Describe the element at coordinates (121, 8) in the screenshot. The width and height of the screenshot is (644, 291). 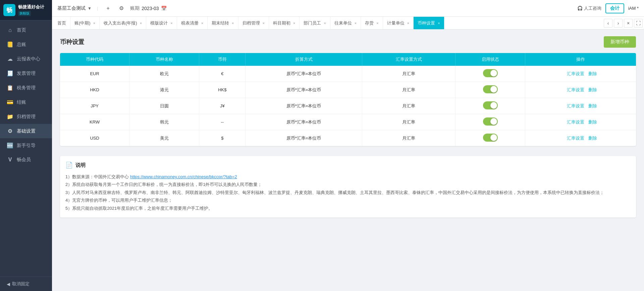
I see `settings-gear-button: ⚙` at that location.